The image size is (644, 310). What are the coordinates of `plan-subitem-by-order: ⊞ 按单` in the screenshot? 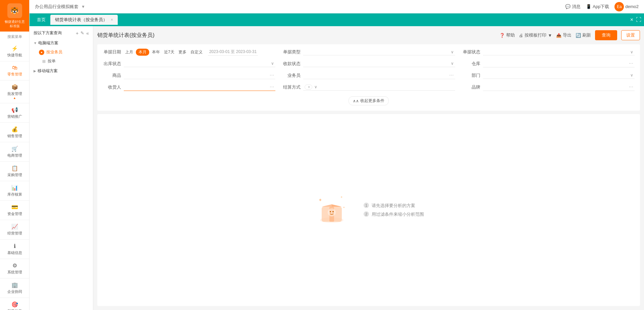 It's located at (61, 61).